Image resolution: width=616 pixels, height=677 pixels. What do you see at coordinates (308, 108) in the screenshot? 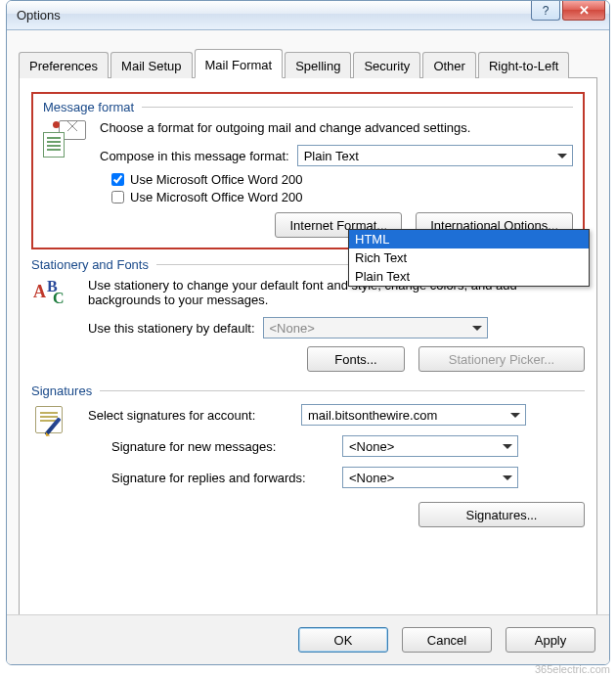
I see `group-message-format: Message format` at bounding box center [308, 108].